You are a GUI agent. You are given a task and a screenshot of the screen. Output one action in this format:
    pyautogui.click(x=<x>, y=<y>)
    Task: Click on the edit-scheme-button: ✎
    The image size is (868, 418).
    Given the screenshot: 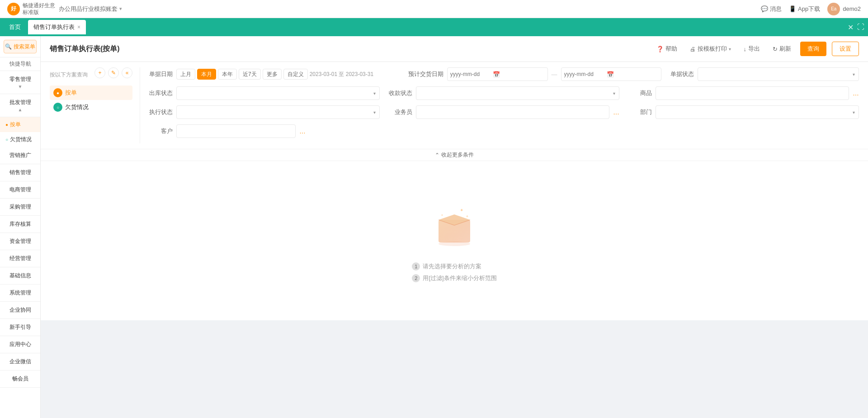 What is the action you would take?
    pyautogui.click(x=113, y=73)
    